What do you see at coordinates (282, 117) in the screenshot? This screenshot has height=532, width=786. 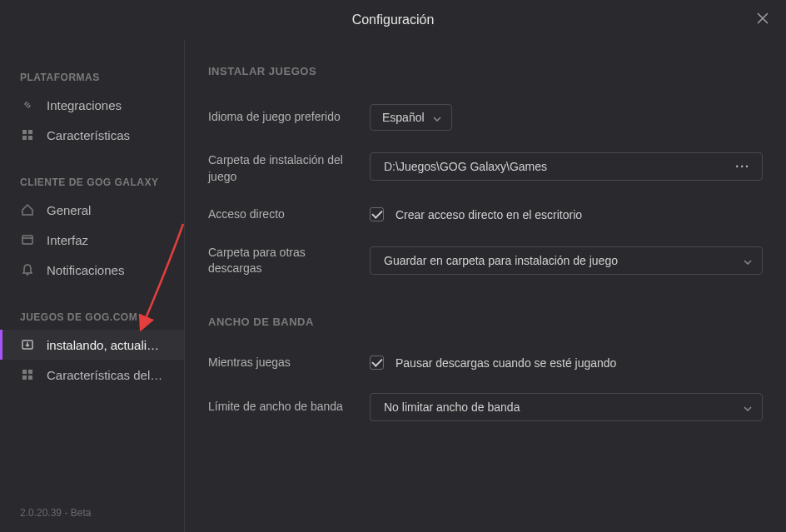 I see `language-label: Idioma de juego preferido` at bounding box center [282, 117].